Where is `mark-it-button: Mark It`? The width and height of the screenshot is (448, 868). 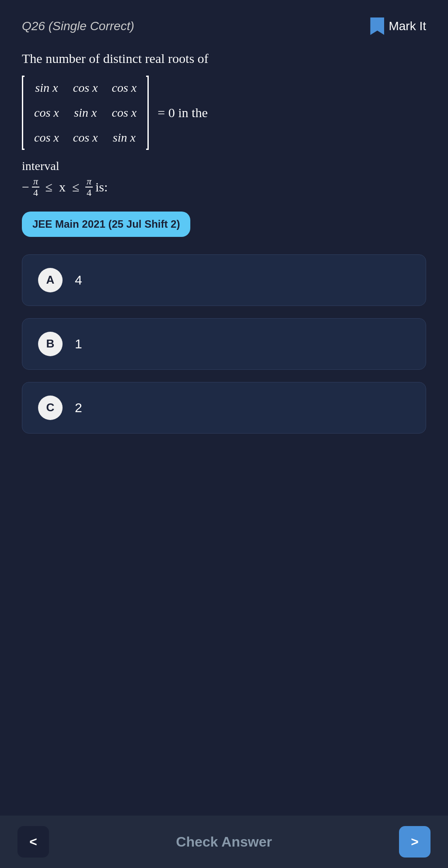 mark-it-button: Mark It is located at coordinates (398, 26).